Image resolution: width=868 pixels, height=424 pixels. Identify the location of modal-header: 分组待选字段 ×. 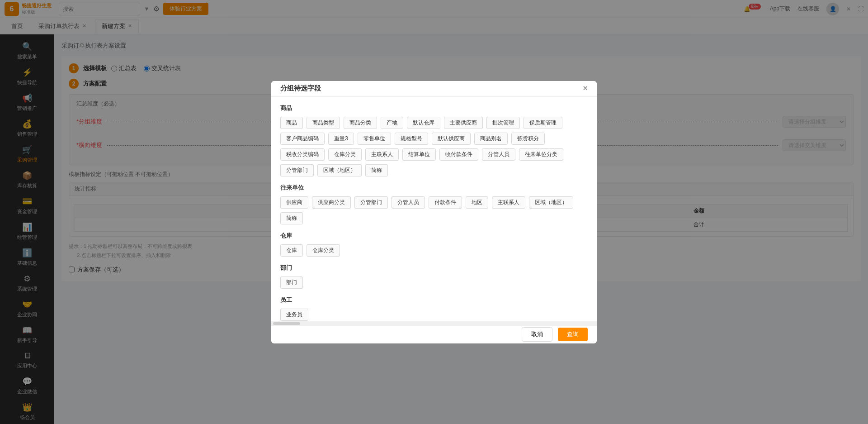
(434, 89).